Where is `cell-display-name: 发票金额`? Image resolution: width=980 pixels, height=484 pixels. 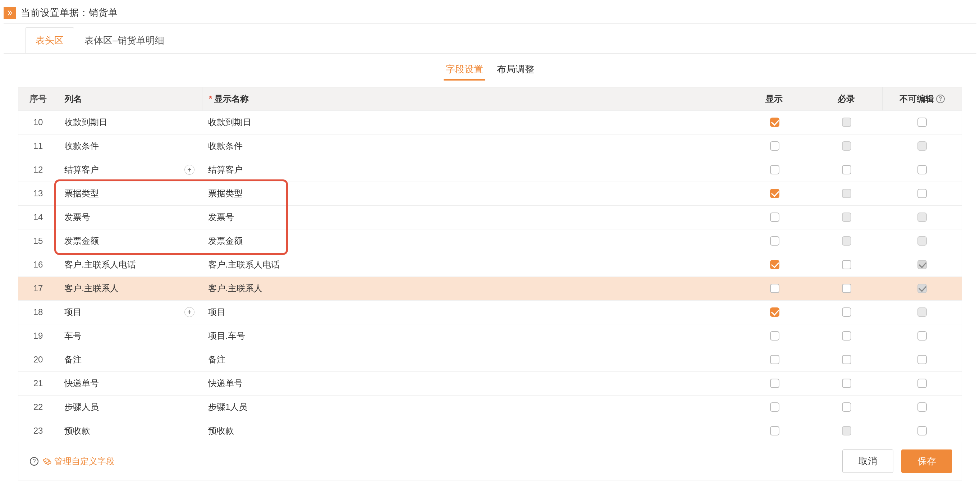 cell-display-name: 发票金额 is located at coordinates (470, 241).